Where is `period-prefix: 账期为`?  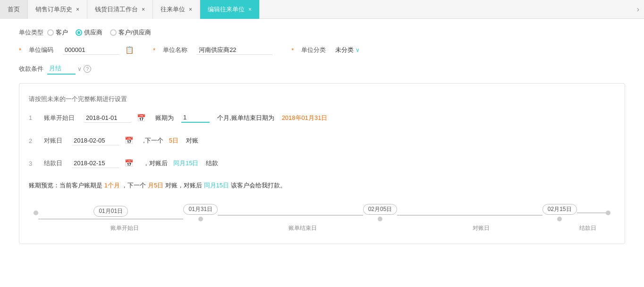 period-prefix: 账期为 is located at coordinates (164, 118).